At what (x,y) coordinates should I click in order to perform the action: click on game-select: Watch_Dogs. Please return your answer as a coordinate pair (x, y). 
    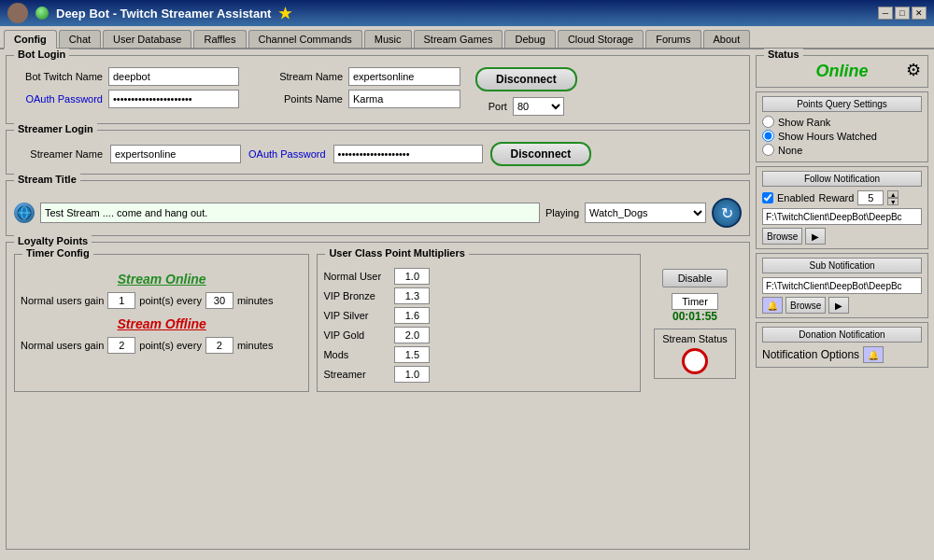
    Looking at the image, I should click on (645, 213).